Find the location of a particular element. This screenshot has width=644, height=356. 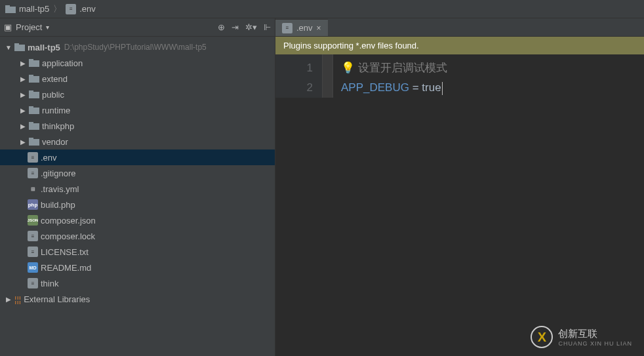

breadcrumb-root-label: mall-tp5 is located at coordinates (34, 9).